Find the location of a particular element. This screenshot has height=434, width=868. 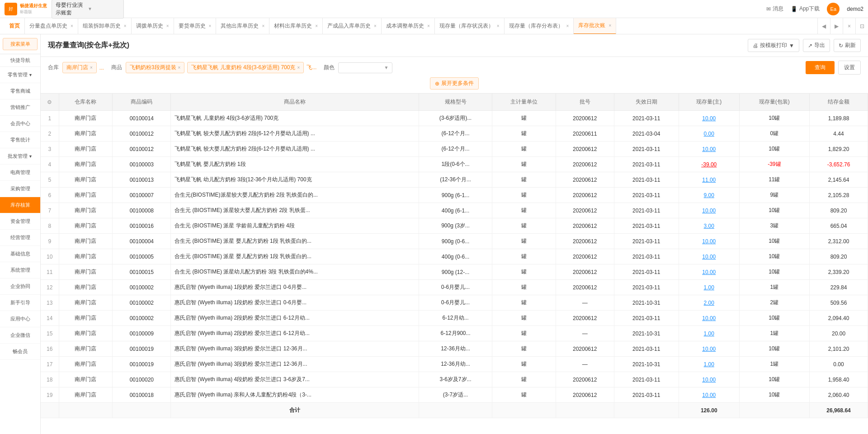

sidebar-item-retail-mgmt: 零售管理 ▼ is located at coordinates (20, 75).